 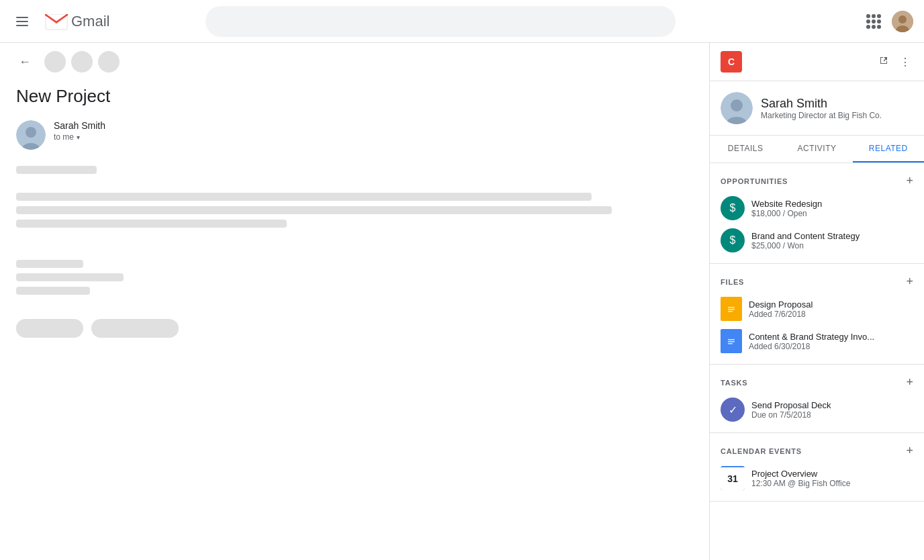 What do you see at coordinates (833, 240) in the screenshot?
I see `opportunity-2-content: Brand and Content Strategy $25,000 / Won` at bounding box center [833, 240].